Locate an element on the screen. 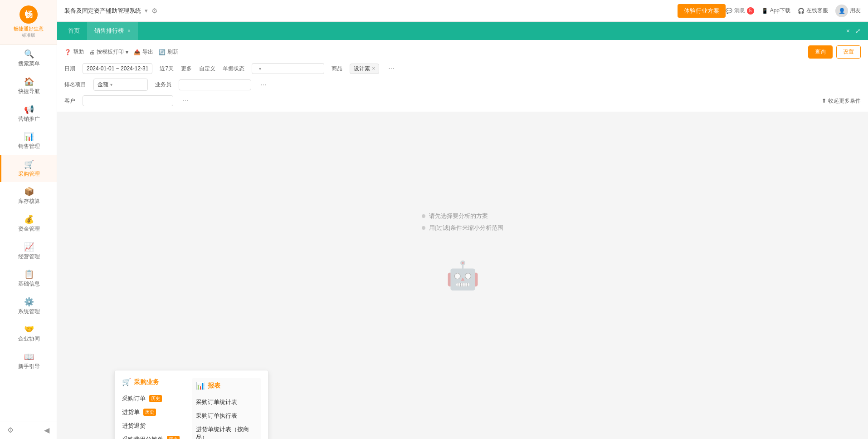 The image size is (868, 439). filter-row-2: 排名项目 金额 ▾ 业务员 ··· is located at coordinates (463, 84).